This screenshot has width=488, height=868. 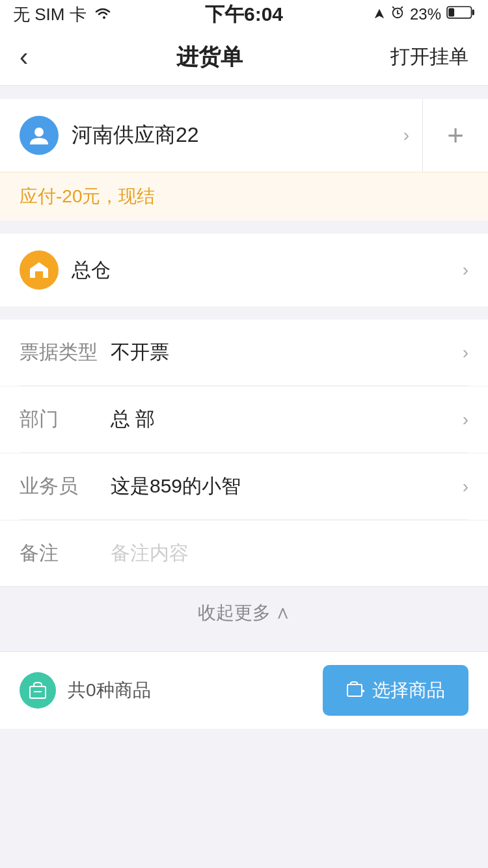 I want to click on warehouse-icon, so click(x=39, y=270).